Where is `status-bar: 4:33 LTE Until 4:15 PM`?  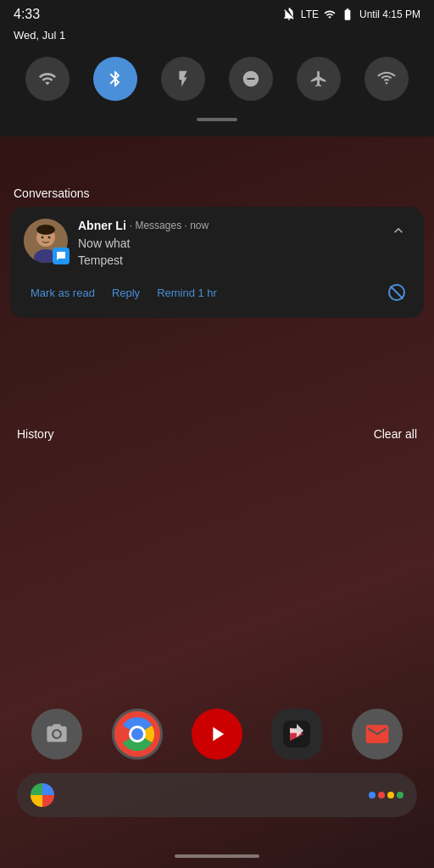
status-bar: 4:33 LTE Until 4:15 PM is located at coordinates (217, 13).